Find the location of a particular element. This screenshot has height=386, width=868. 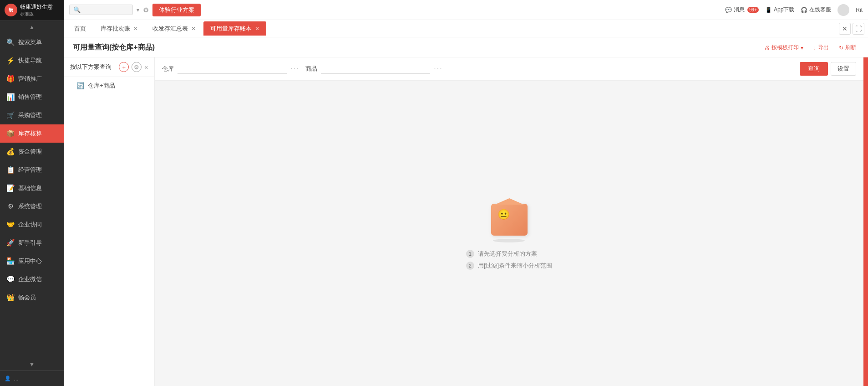

goods-more-button: ··· is located at coordinates (438, 69).